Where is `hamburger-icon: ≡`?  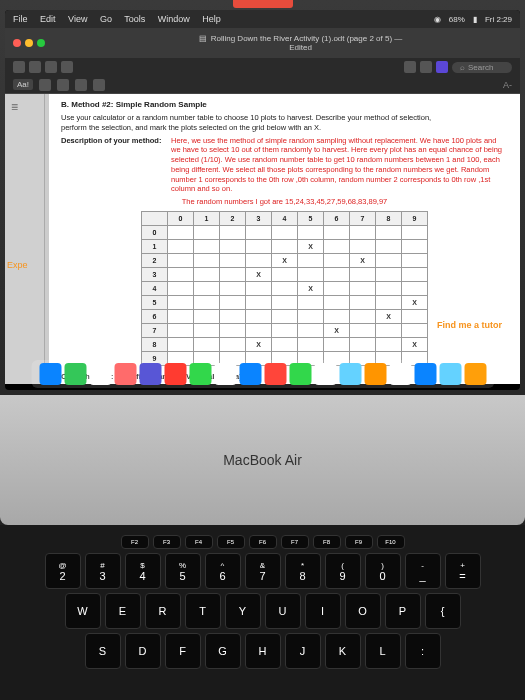 hamburger-icon: ≡ is located at coordinates (24, 107).